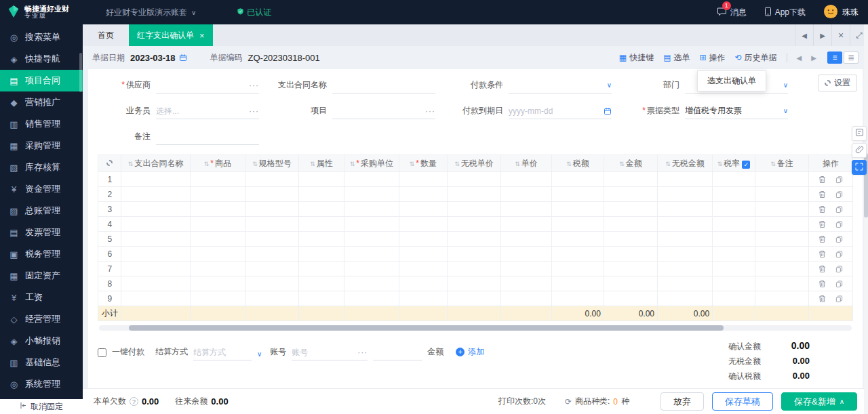  Describe the element at coordinates (201, 85) in the screenshot. I see `supplier-input` at that location.